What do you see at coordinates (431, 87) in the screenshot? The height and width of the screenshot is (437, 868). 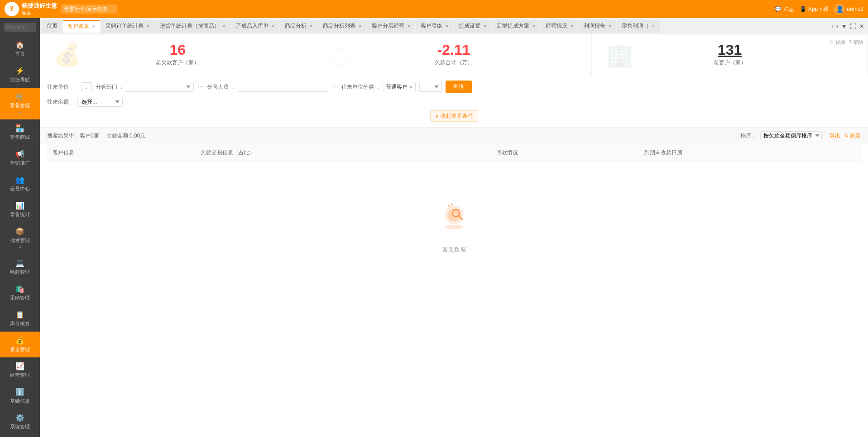 I see `unit-class-filter-select` at bounding box center [431, 87].